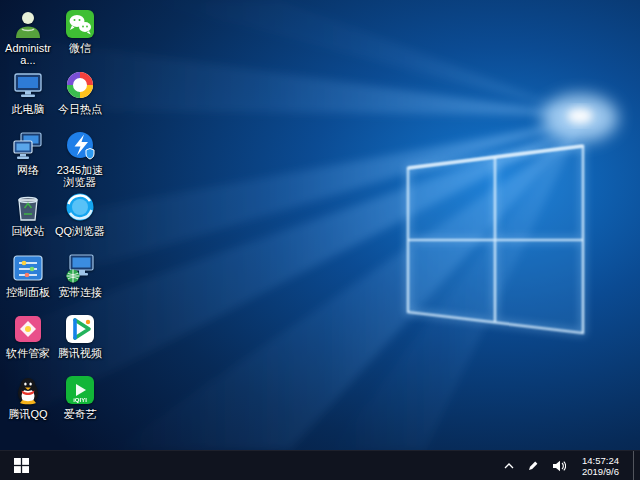 The height and width of the screenshot is (480, 640). I want to click on recycle-bin-icon, so click(28, 207).